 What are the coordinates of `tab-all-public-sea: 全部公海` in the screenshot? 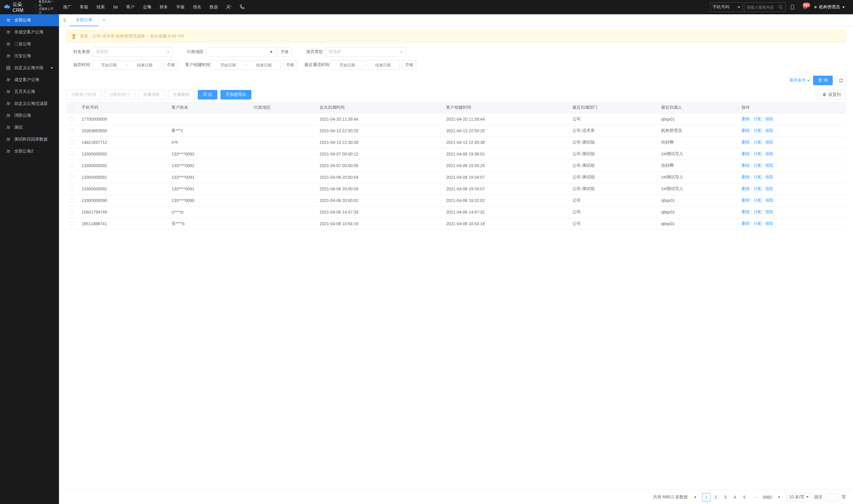 It's located at (84, 14).